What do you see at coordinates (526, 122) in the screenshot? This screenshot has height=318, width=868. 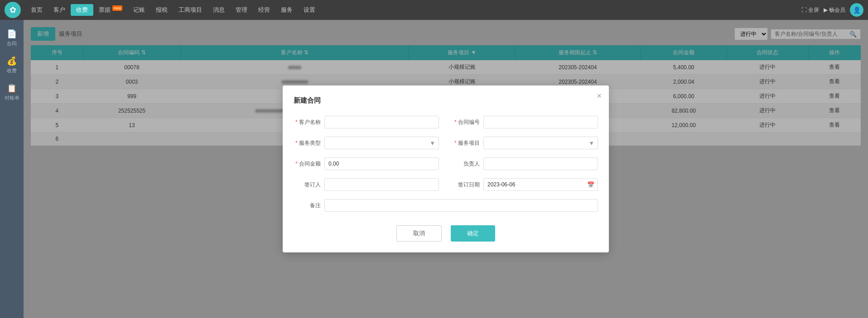 I see `form-row-contract-no: 合同编号` at bounding box center [526, 122].